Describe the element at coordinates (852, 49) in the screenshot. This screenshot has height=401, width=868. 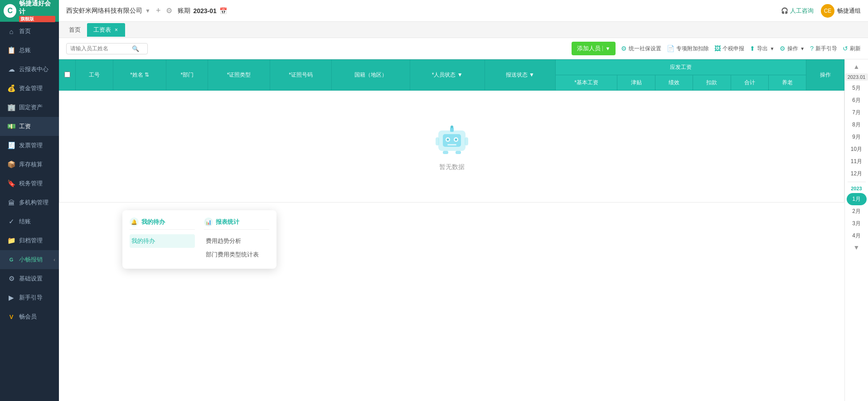
I see `refresh-action: ↺ 刷新` at that location.